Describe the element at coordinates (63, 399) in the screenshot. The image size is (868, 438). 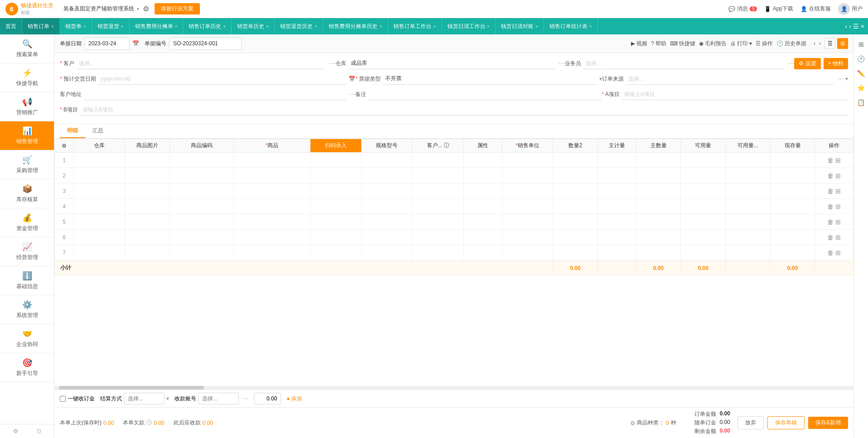
I see `one-click-checkbox` at that location.